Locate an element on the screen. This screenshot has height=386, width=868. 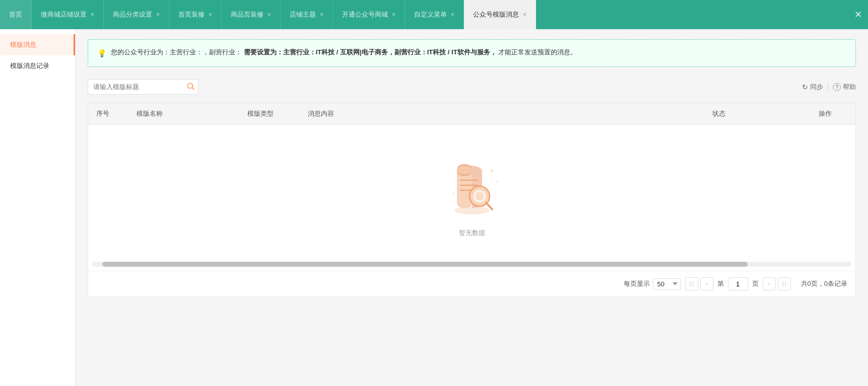
col-header-status: 状态 is located at coordinates (750, 114).